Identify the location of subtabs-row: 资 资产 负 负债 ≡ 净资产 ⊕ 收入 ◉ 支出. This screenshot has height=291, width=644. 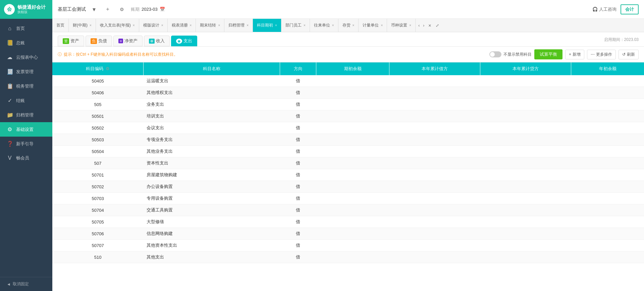
(348, 40).